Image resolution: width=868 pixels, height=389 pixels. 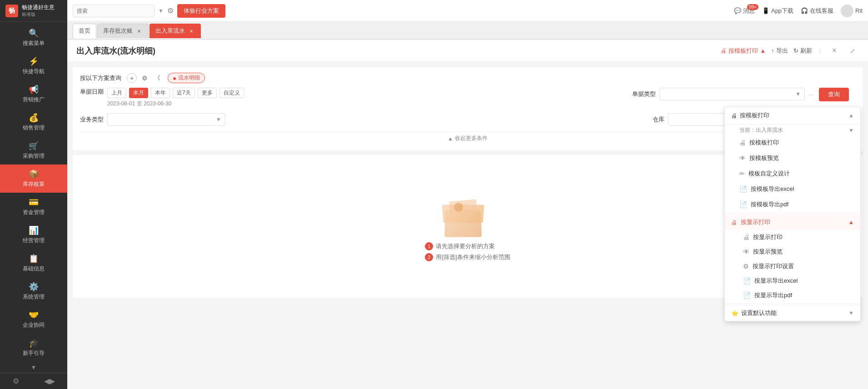 I want to click on sidebar-item-finance: 💳 资金管理, so click(x=34, y=207).